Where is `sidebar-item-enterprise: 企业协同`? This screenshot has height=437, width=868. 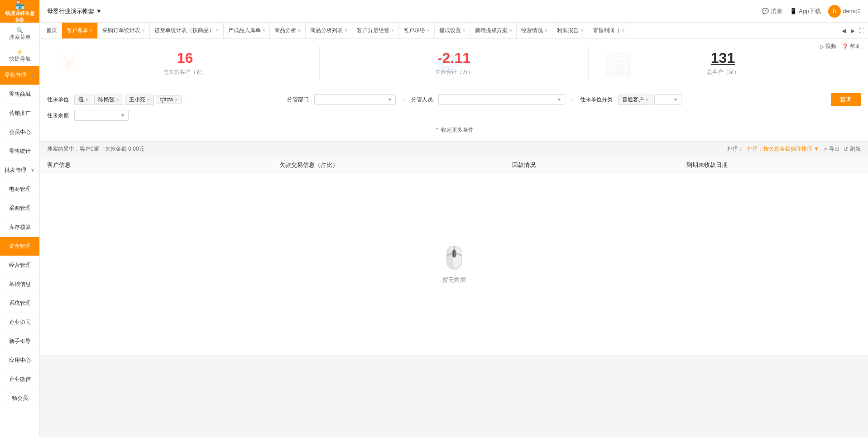
sidebar-item-enterprise: 企业协同 is located at coordinates (20, 323).